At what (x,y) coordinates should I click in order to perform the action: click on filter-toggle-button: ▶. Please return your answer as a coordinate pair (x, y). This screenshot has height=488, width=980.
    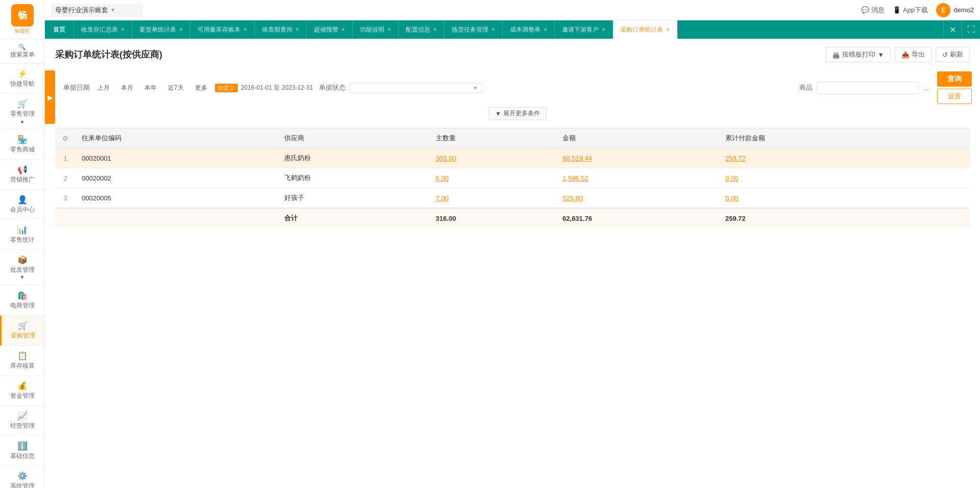
    Looking at the image, I should click on (50, 97).